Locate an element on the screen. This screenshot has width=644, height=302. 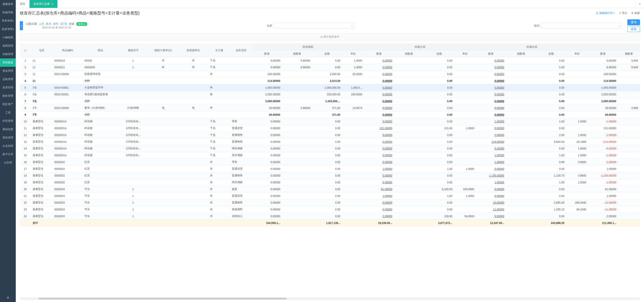
table-row: 51仓0019-00001大金刚菩提手串串1,000.000001,000,00… is located at coordinates (330, 88).